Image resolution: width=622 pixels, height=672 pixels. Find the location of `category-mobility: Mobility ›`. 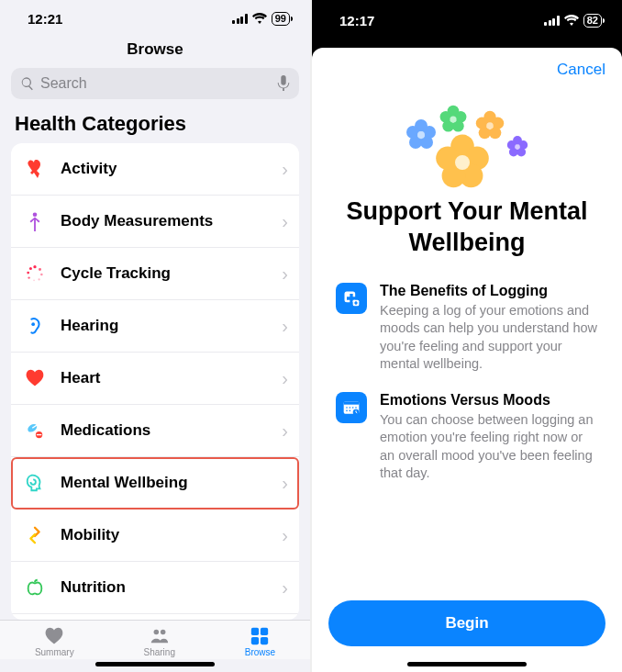

category-mobility: Mobility › is located at coordinates (155, 536).